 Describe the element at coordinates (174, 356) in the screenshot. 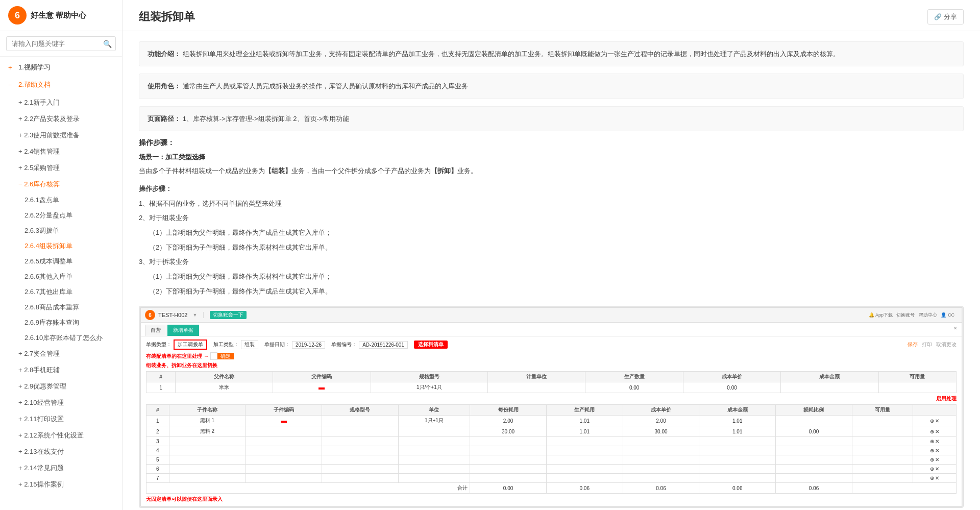

I see `annotation-label-1: 有装配清单的在这里处理` at that location.